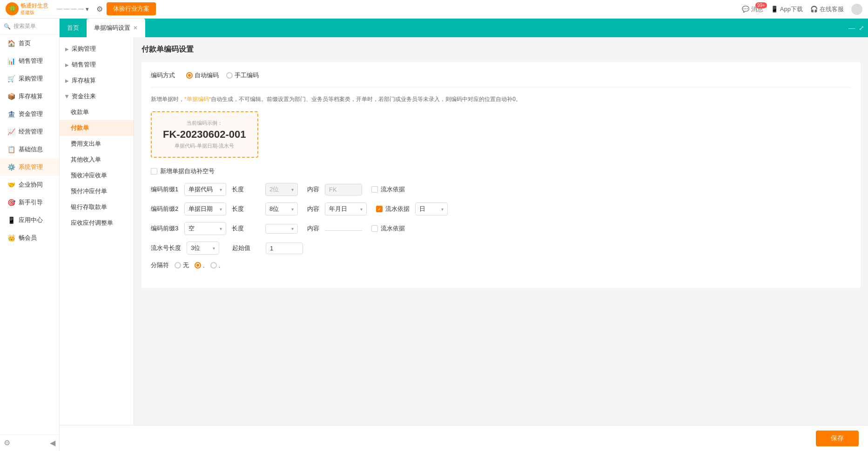 The height and width of the screenshot is (451, 868). What do you see at coordinates (11, 202) in the screenshot?
I see `guide-icon: 🎯` at bounding box center [11, 202].